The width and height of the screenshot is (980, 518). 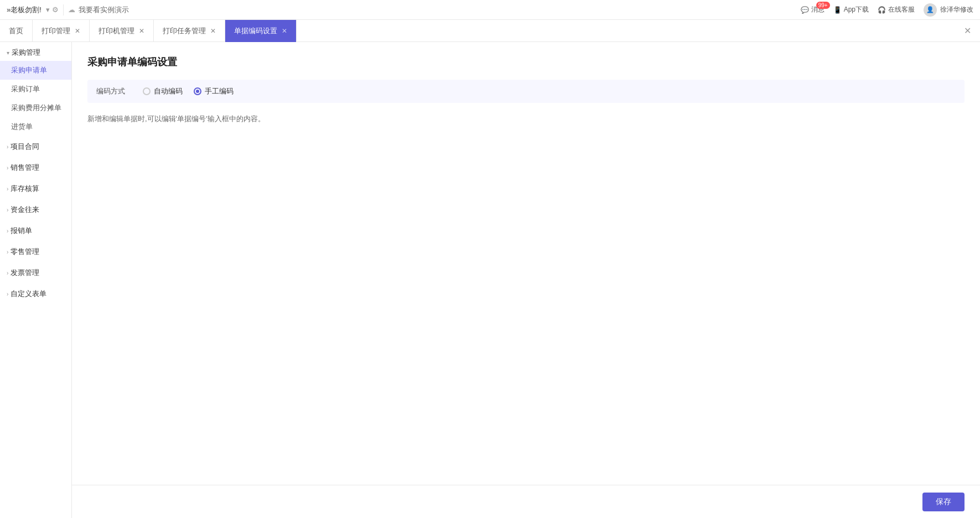 What do you see at coordinates (25, 273) in the screenshot?
I see `sidebar-group-invoice-label: 发票管理` at bounding box center [25, 273].